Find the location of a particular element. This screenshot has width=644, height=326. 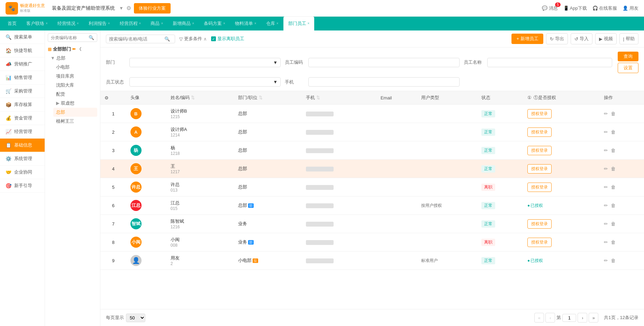

tab-barcode: 条码方案× is located at coordinates (215, 24).